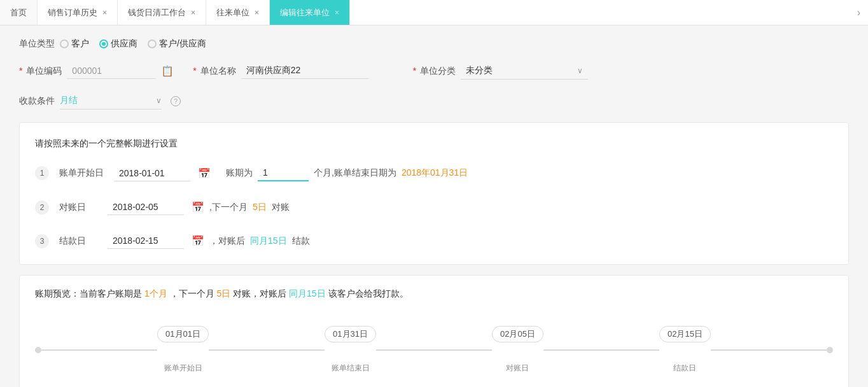 This screenshot has width=868, height=387. Describe the element at coordinates (78, 241) in the screenshot. I see `row-label-3: 结款日` at that location.